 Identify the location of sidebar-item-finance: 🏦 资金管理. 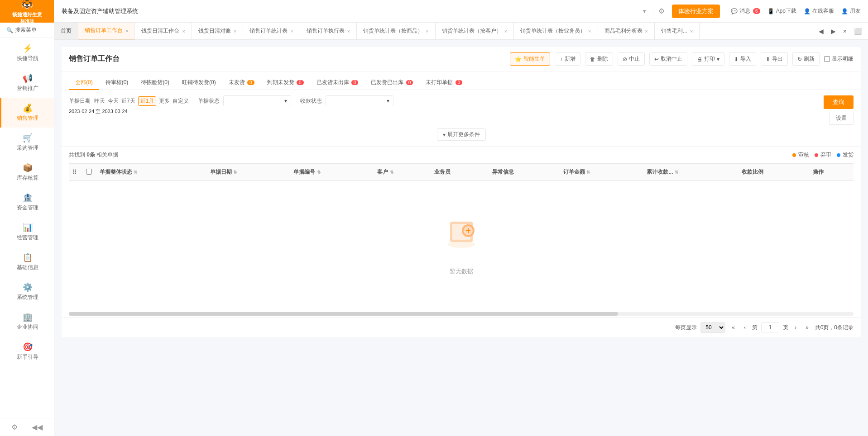
(27, 202).